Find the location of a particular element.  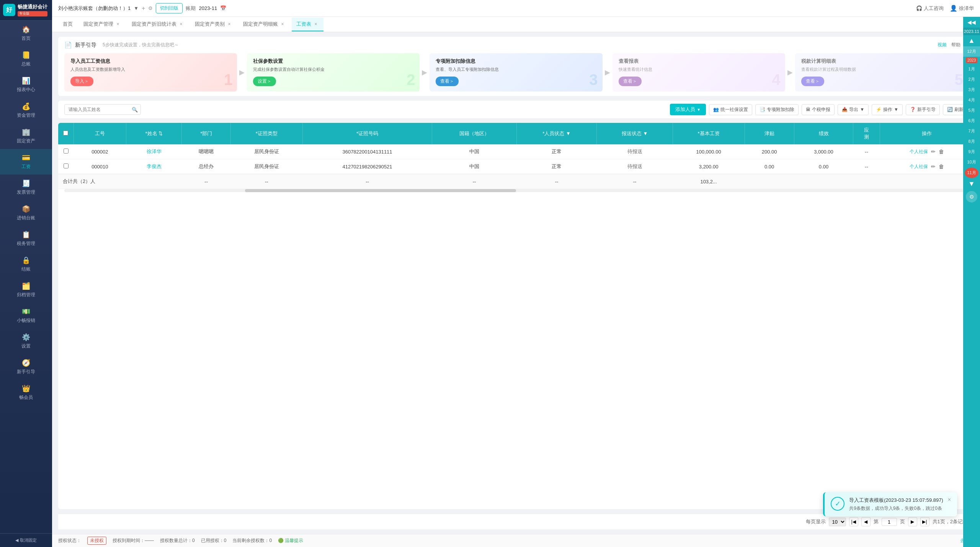

sidebar-item-settings: ⚙️ 设置 is located at coordinates (26, 341).